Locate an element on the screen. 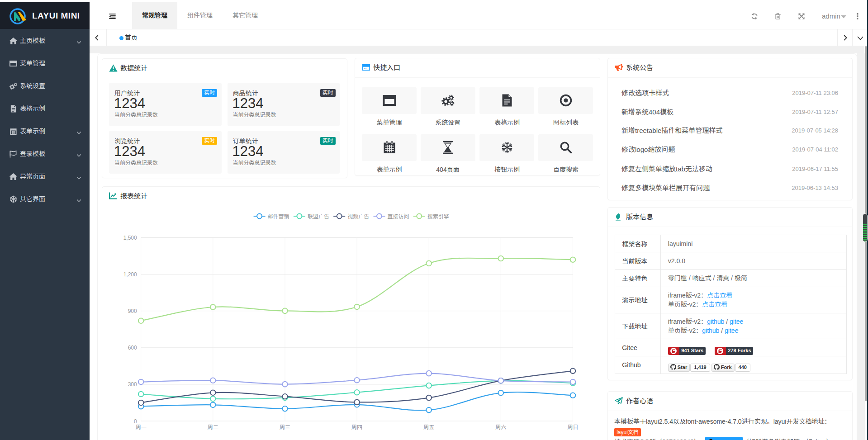  svg-text: 周二 is located at coordinates (213, 427).